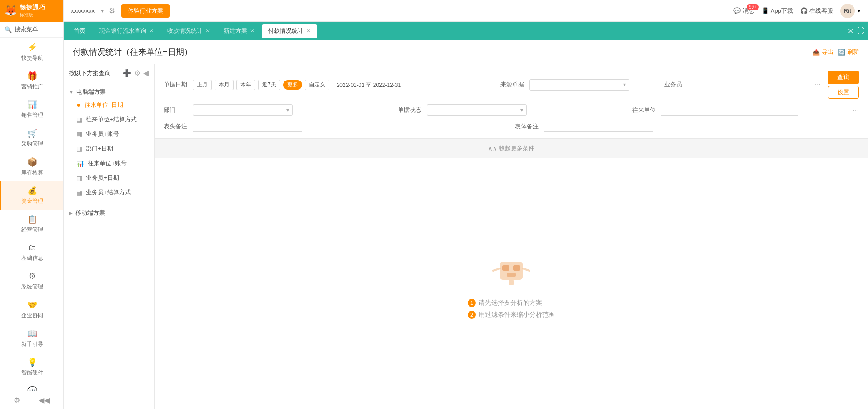 This screenshot has width=868, height=409. I want to click on date-btn-last-month: 上月, so click(202, 85).